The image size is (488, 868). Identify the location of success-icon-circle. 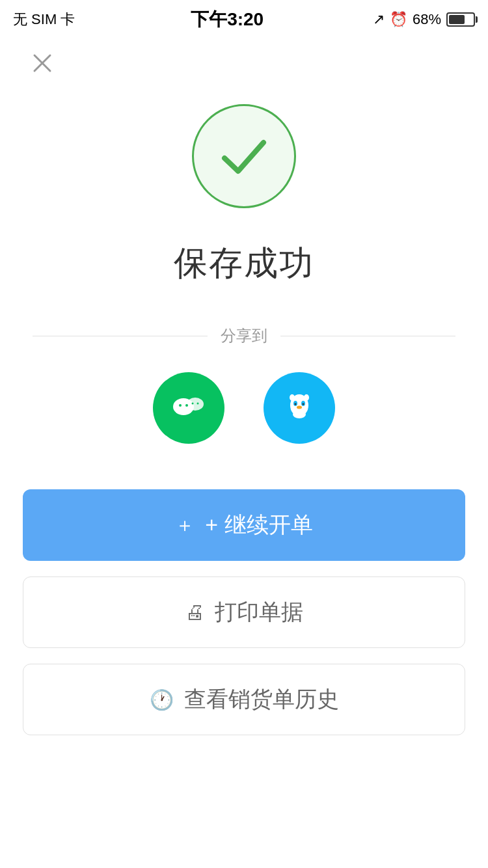
(244, 156).